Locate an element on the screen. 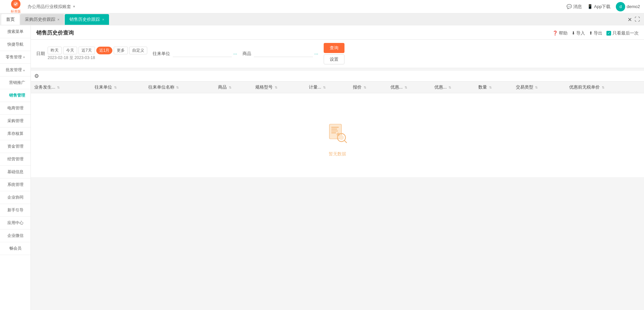 This screenshot has width=644, height=310. col-partner-code: 往来单位 ⇅ is located at coordinates (118, 87).